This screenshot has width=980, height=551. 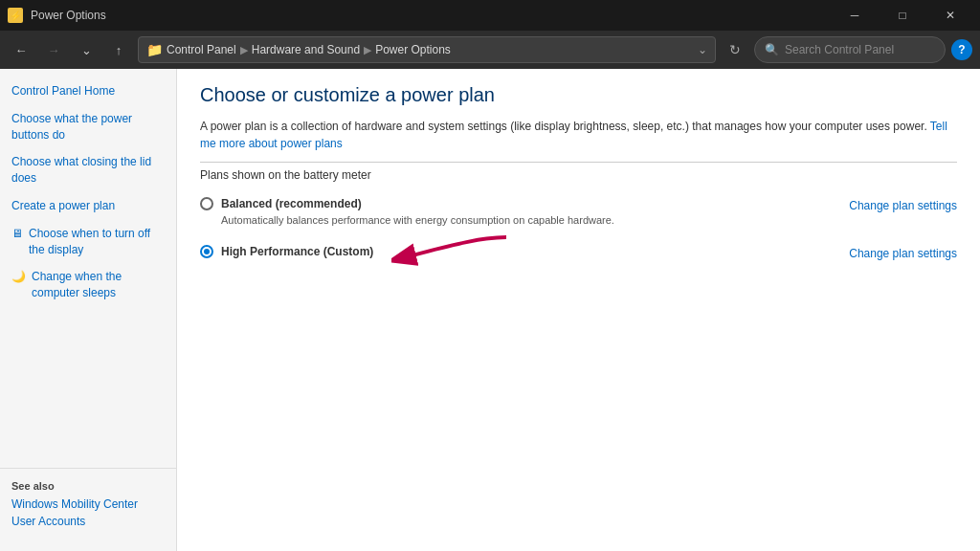 What do you see at coordinates (306, 50) in the screenshot?
I see `breadcrumb-hardware-sound: Hardware and Sound` at bounding box center [306, 50].